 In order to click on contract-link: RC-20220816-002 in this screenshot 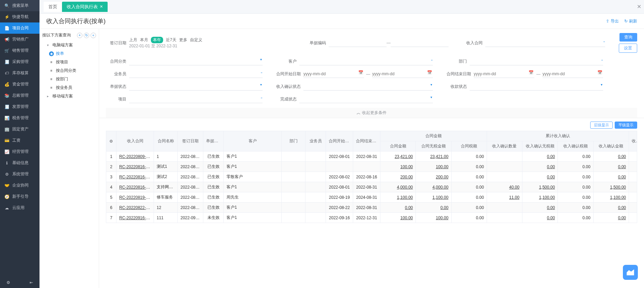, I will do `click(136, 177)`.